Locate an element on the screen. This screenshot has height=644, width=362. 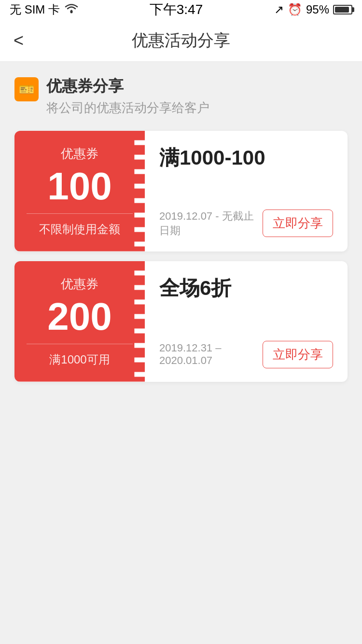
coupon-date-2: 2019.12.31 – 2020.01.07 is located at coordinates (209, 354).